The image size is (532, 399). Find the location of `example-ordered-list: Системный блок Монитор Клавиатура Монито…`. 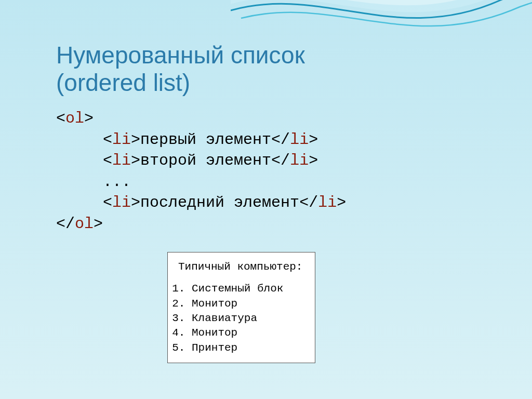

example-ordered-list: Системный блок Монитор Клавиатура Монито… is located at coordinates (240, 318).